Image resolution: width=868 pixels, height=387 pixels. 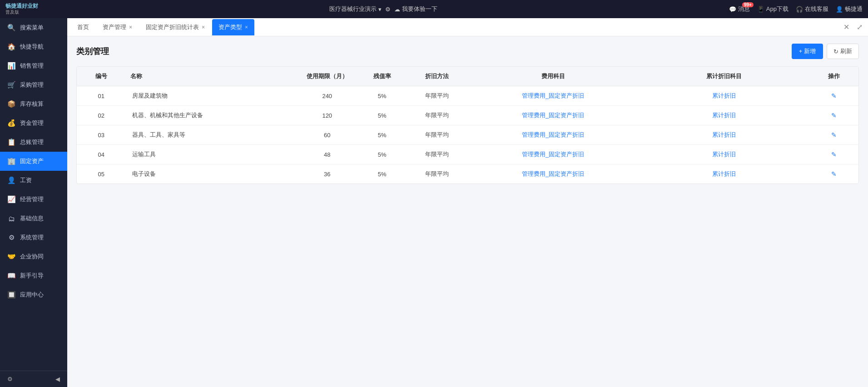 What do you see at coordinates (101, 174) in the screenshot?
I see `cell-code: 05` at bounding box center [101, 174].